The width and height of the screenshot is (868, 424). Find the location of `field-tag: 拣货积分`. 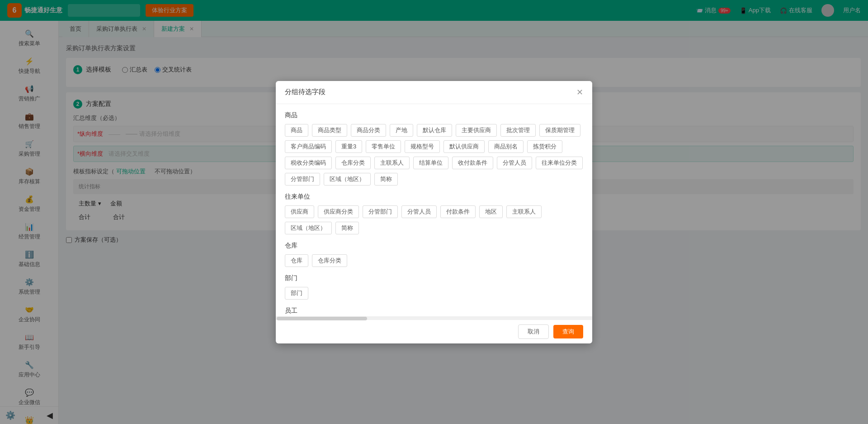

field-tag: 拣货积分 is located at coordinates (545, 147).